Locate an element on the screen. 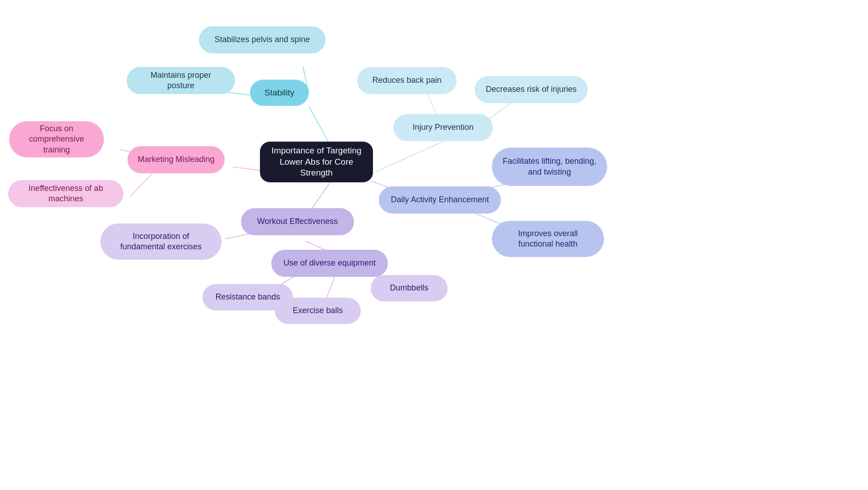 The width and height of the screenshot is (868, 490). center-label: Importance of Targeting Lower Abs for Co… is located at coordinates (316, 162).